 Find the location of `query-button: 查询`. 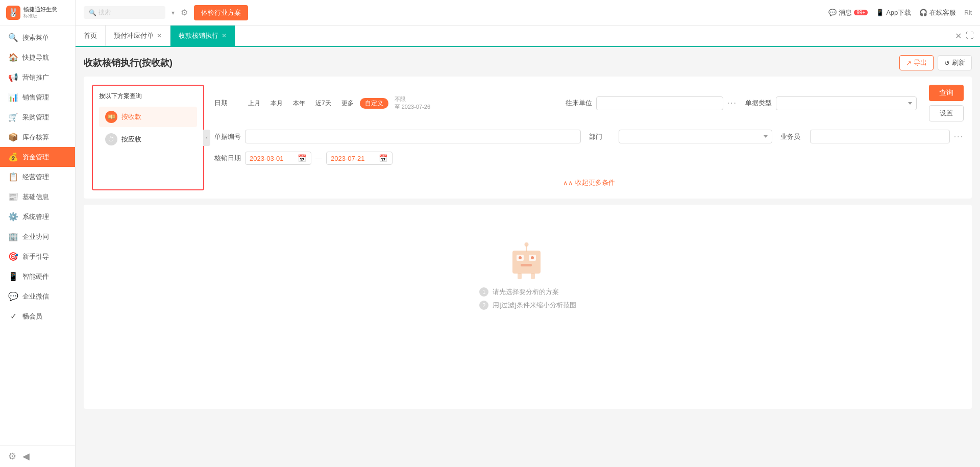

query-button: 查询 is located at coordinates (946, 93).